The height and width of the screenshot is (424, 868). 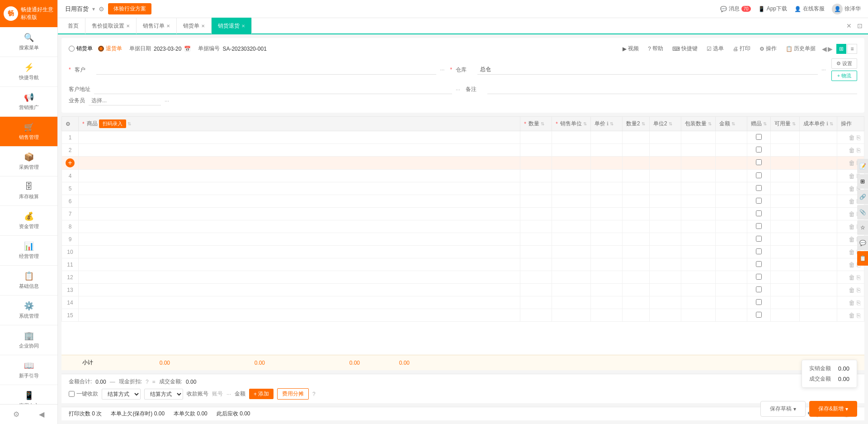 I want to click on tab-sale-return: 销货退货 ✕, so click(x=231, y=26).